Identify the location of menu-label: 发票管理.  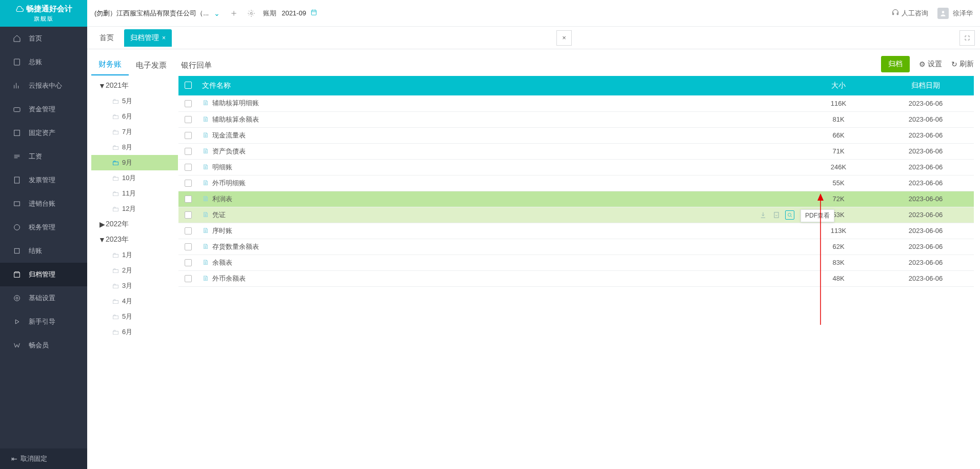
(42, 180).